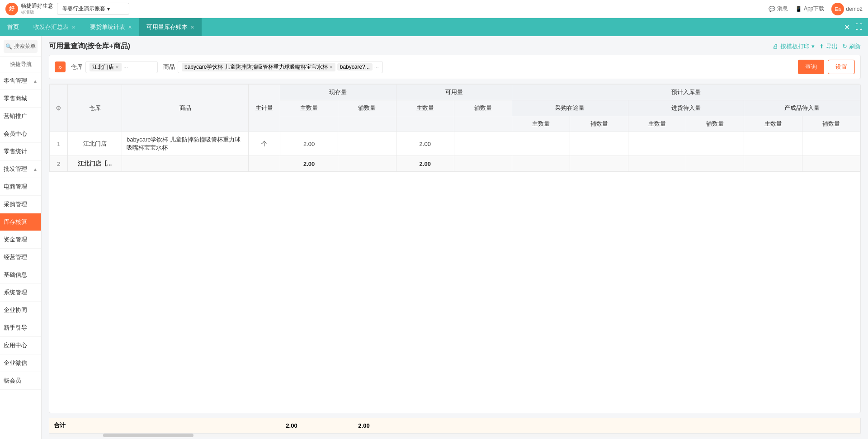 The height and width of the screenshot is (439, 868). I want to click on row-2-avail-main: 2.00, so click(425, 164).